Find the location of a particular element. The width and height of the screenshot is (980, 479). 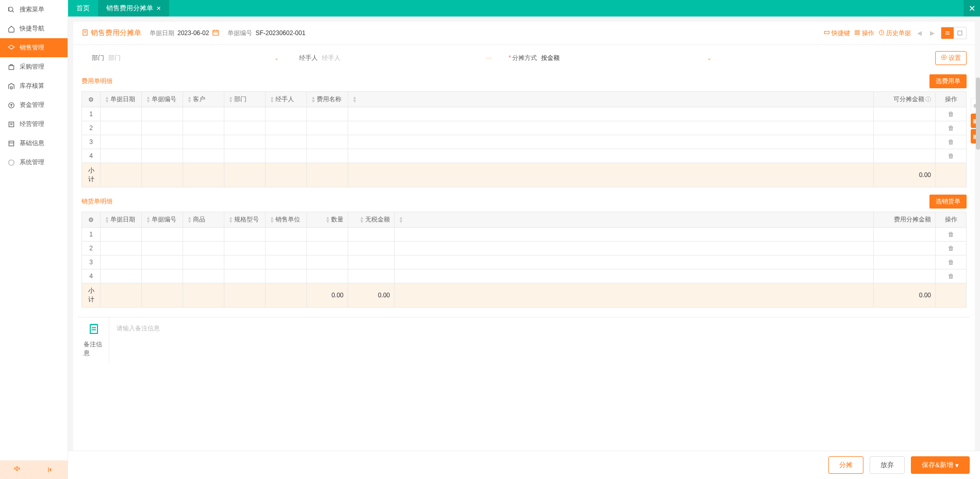

doc-date-value: 2023-06-02 is located at coordinates (193, 33).